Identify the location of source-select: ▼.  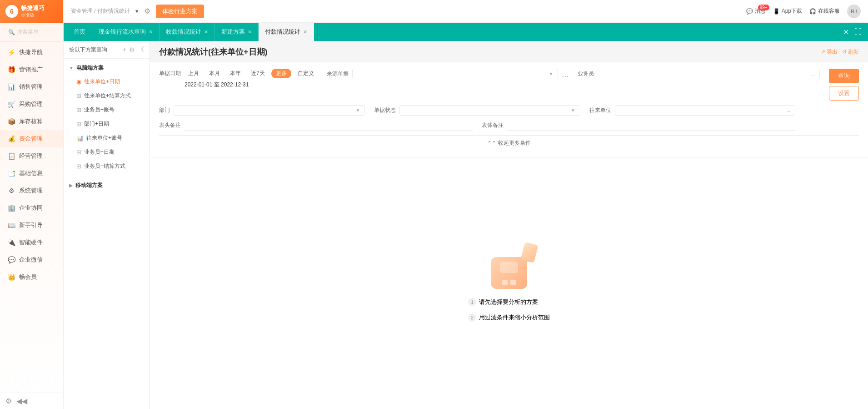
(455, 74).